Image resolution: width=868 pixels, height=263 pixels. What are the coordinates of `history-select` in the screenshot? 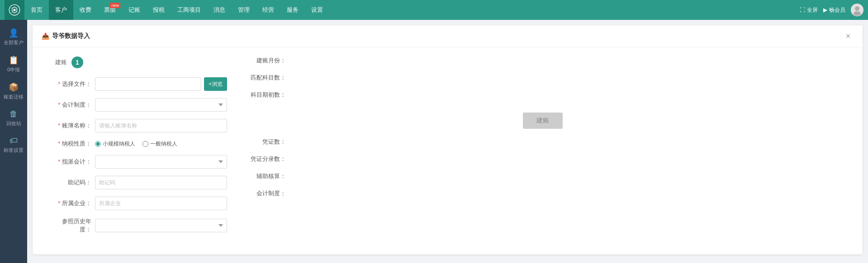 It's located at (161, 225).